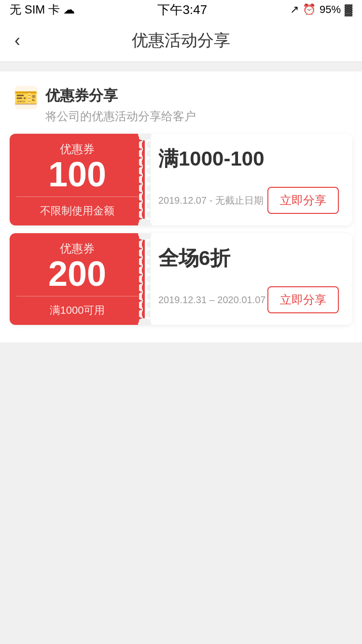 This screenshot has width=362, height=644. I want to click on section-subtitle: 将公司的优惠活动分享给客户, so click(121, 116).